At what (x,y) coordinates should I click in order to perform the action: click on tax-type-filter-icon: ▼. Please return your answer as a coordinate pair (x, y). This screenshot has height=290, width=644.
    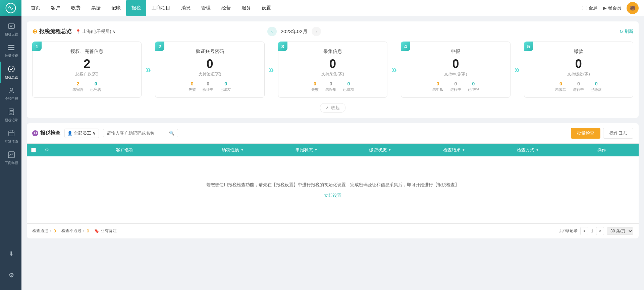
    Looking at the image, I should click on (242, 150).